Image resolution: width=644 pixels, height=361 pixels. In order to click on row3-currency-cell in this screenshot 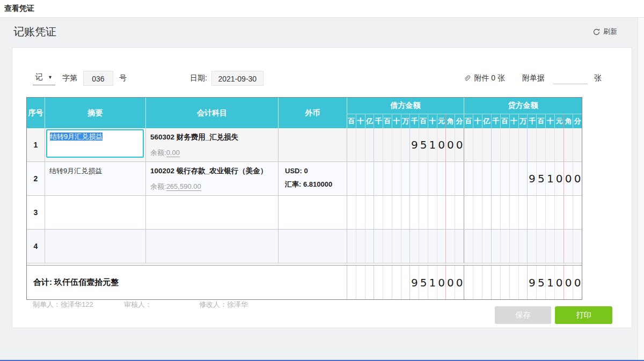, I will do `click(313, 212)`.